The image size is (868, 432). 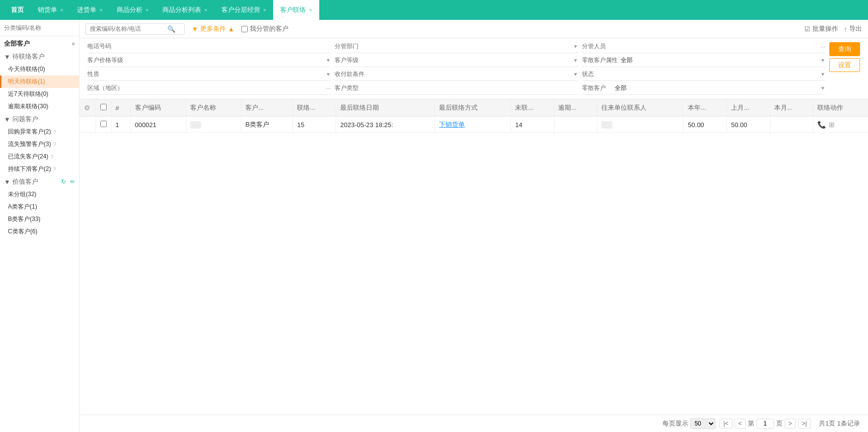 I want to click on td-type: B类客户, so click(x=267, y=125).